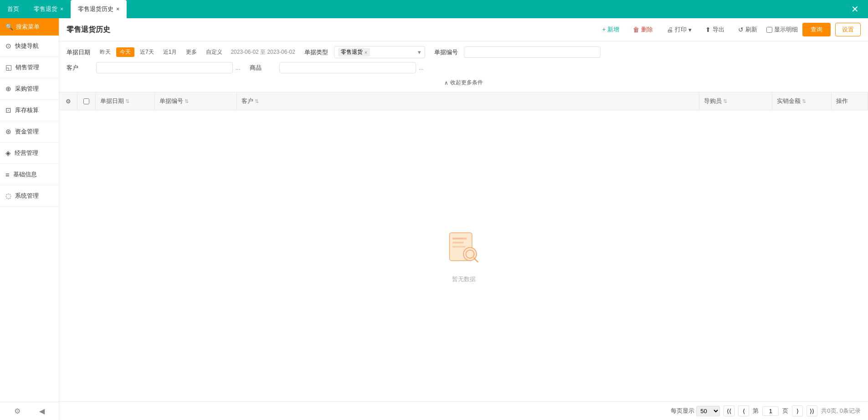 The image size is (868, 420). Describe the element at coordinates (348, 67) in the screenshot. I see `goods-filter-input` at that location.